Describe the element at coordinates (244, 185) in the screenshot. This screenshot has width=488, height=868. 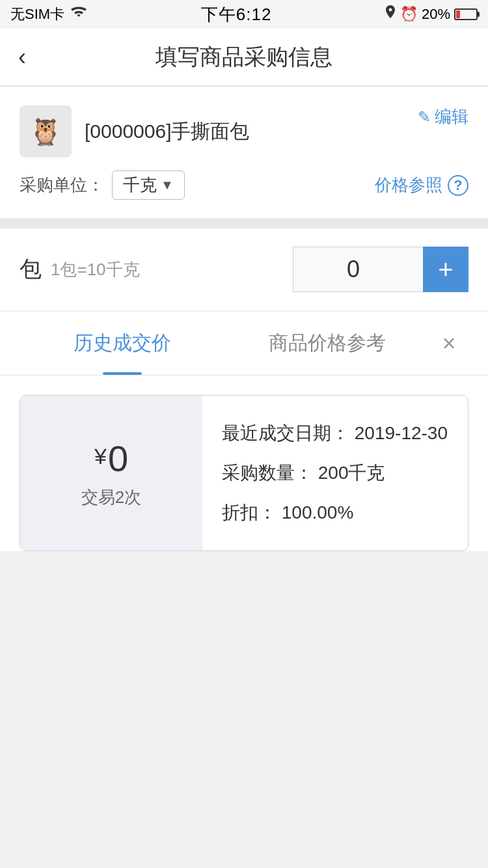
I see `product-unit-row: 采购单位： 千克 ▼ 价格参照 ?` at that location.